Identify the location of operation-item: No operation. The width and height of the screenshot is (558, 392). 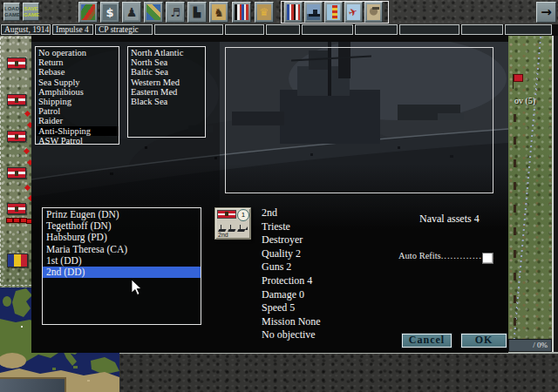
(77, 52).